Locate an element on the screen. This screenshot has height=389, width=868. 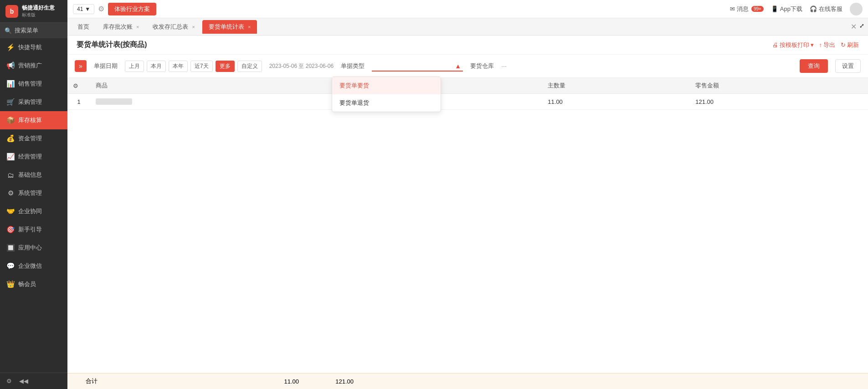
store-name: 41 is located at coordinates (80, 9).